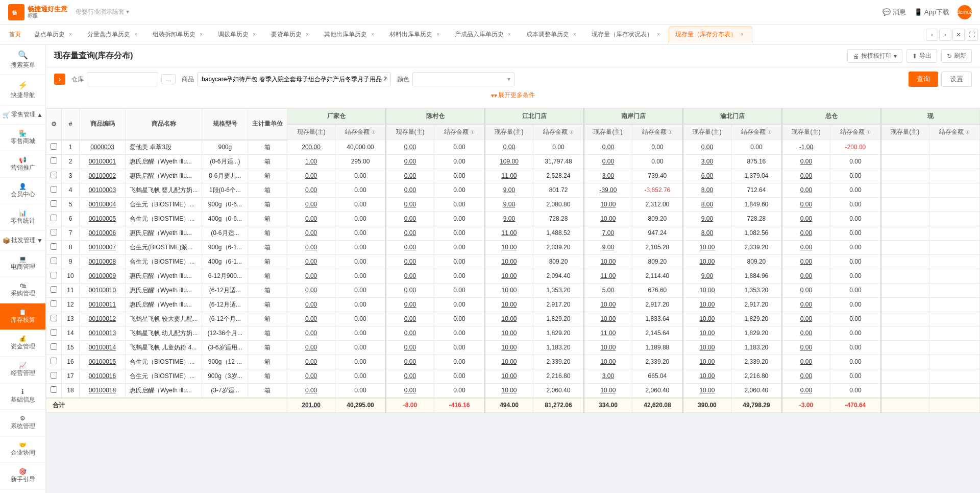  Describe the element at coordinates (22, 450) in the screenshot. I see `sidebar-item-enterprise: 🤝 企业协同` at that location.